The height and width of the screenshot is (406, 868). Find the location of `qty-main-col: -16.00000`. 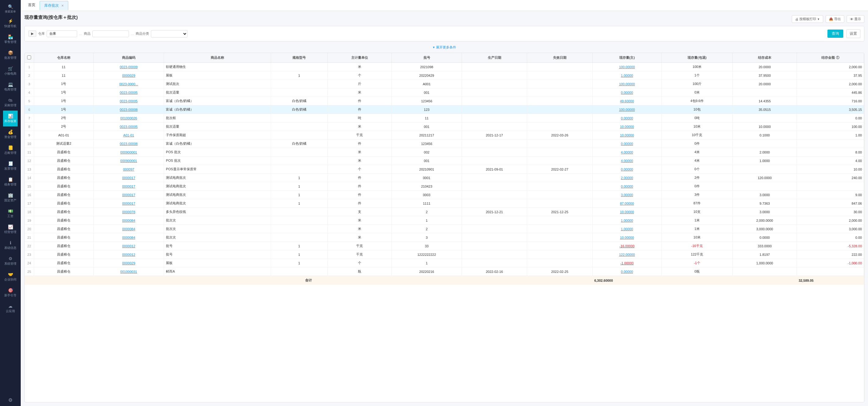

qty-main-col: -16.00000 is located at coordinates (627, 246).